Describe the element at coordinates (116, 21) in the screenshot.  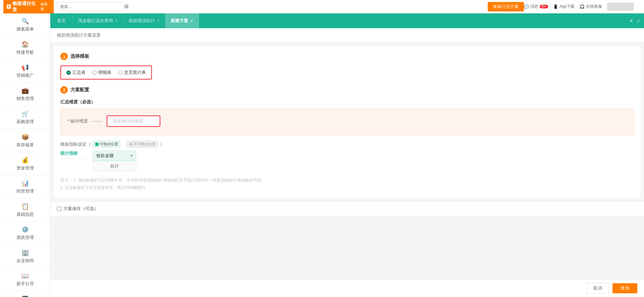
I see `tab-cashflow-close: ×` at that location.